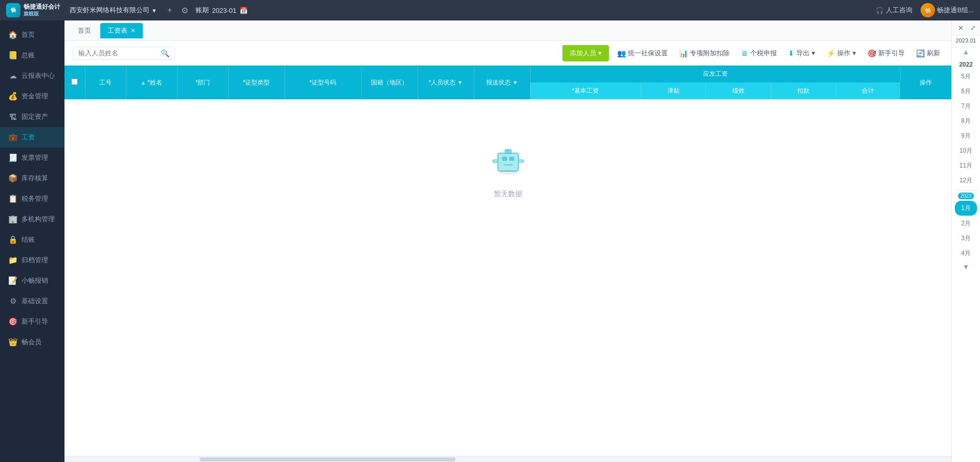 This screenshot has height=462, width=980. What do you see at coordinates (966, 91) in the screenshot?
I see `month-2022-6: 6月` at bounding box center [966, 91].